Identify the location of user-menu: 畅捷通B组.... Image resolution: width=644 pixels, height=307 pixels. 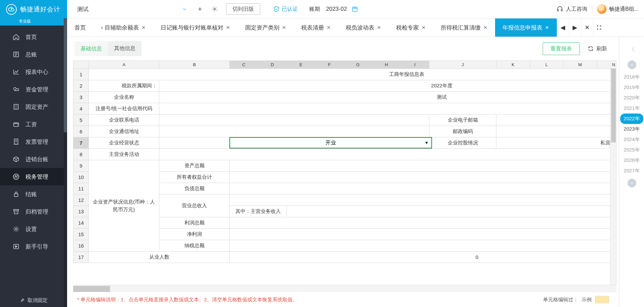
(618, 9).